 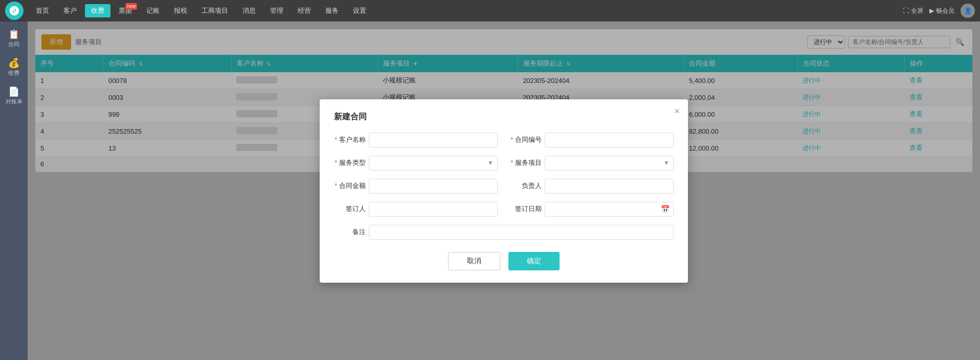 What do you see at coordinates (592, 163) in the screenshot?
I see `form-group-service-item: 服务项目 ▼` at bounding box center [592, 163].